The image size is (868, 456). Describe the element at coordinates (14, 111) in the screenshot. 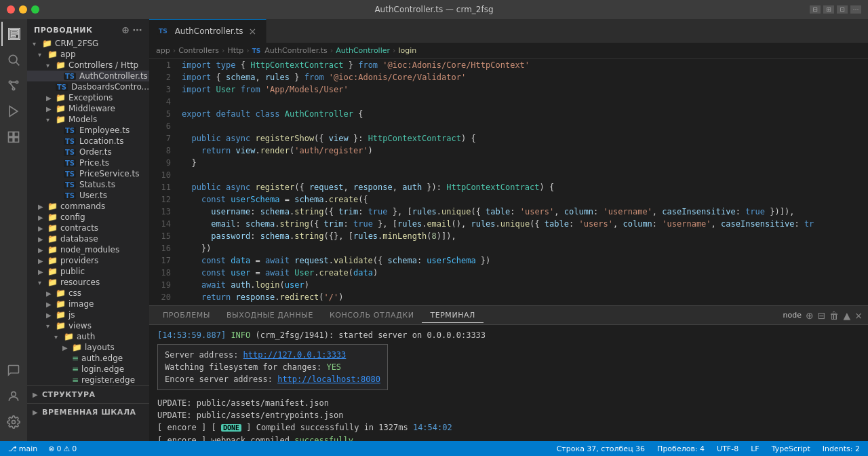

I see `sidebar-item-debug` at that location.